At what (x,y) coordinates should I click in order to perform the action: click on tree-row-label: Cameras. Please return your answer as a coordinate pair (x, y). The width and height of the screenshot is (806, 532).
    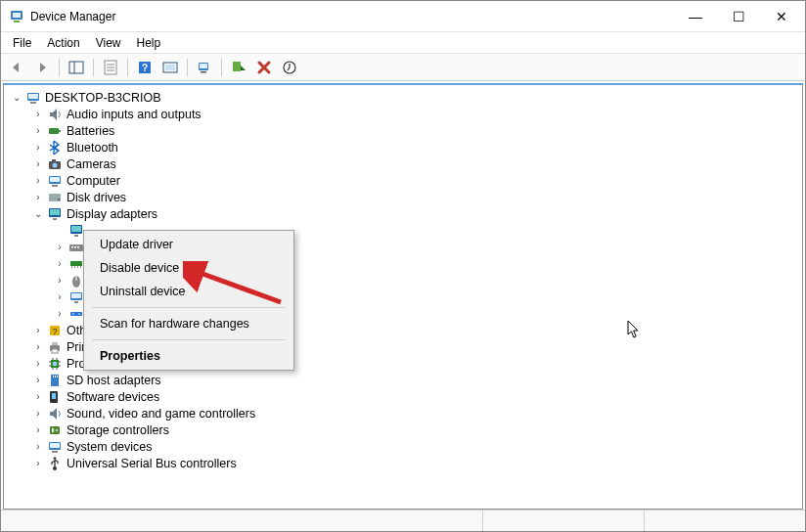
    Looking at the image, I should click on (92, 164).